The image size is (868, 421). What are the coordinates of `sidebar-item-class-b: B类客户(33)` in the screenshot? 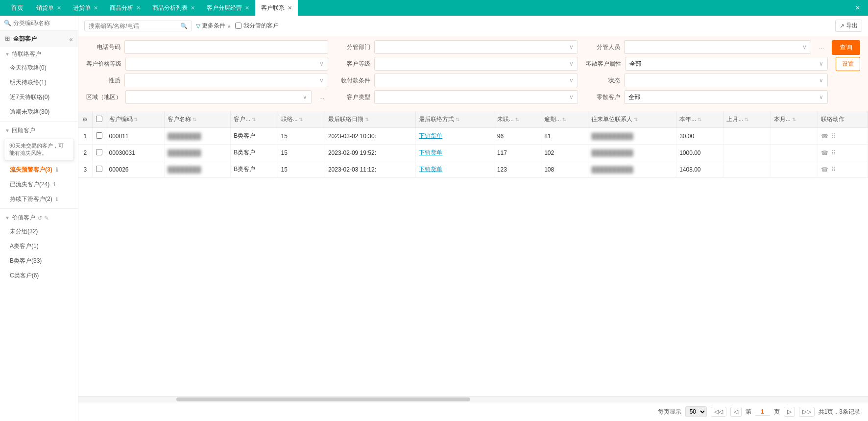 It's located at (39, 261).